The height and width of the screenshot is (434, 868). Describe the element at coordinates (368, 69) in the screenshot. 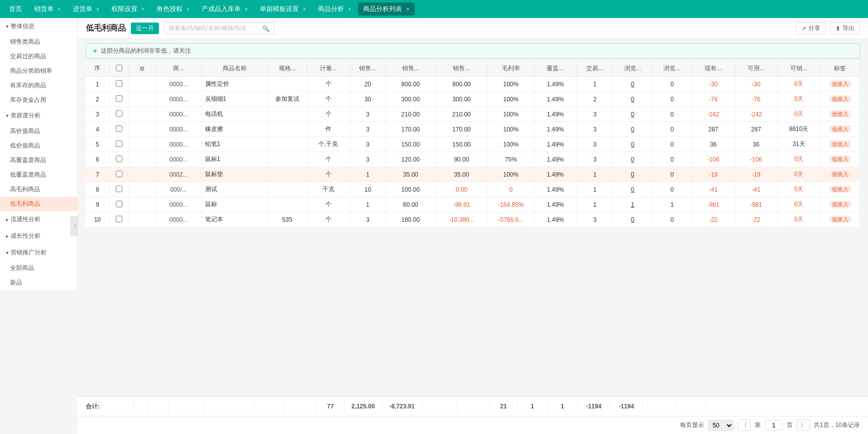

I see `col-header-sale-qty: 销售...` at that location.